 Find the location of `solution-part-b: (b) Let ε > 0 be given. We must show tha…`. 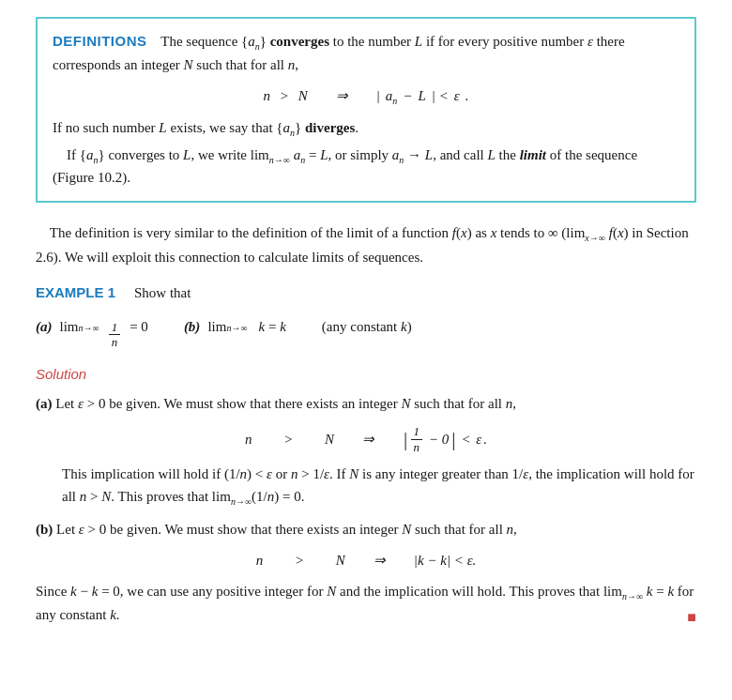

solution-part-b: (b) Let ε > 0 be given. We must show tha… is located at coordinates (366, 529).